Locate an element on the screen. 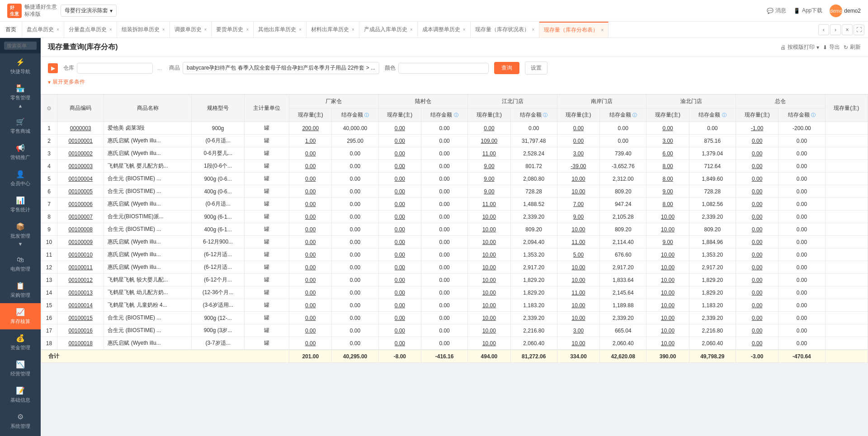 The image size is (868, 436). row-code: 00100003 is located at coordinates (80, 166).